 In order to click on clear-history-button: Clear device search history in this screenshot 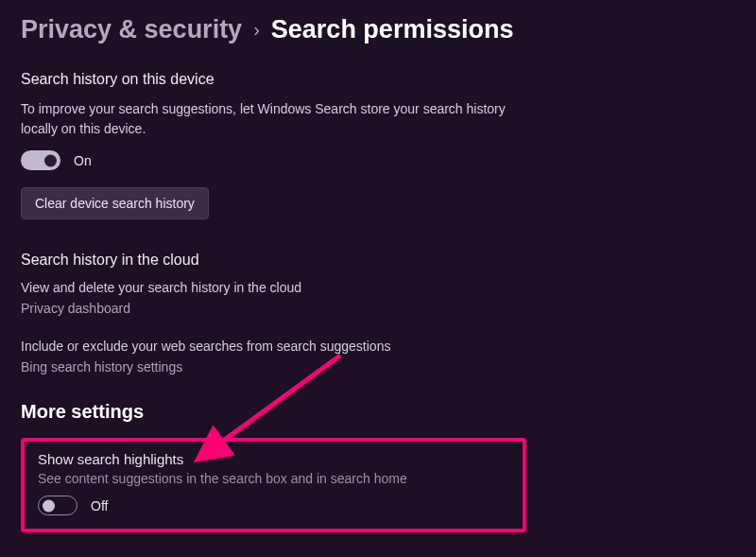, I will do `click(115, 203)`.